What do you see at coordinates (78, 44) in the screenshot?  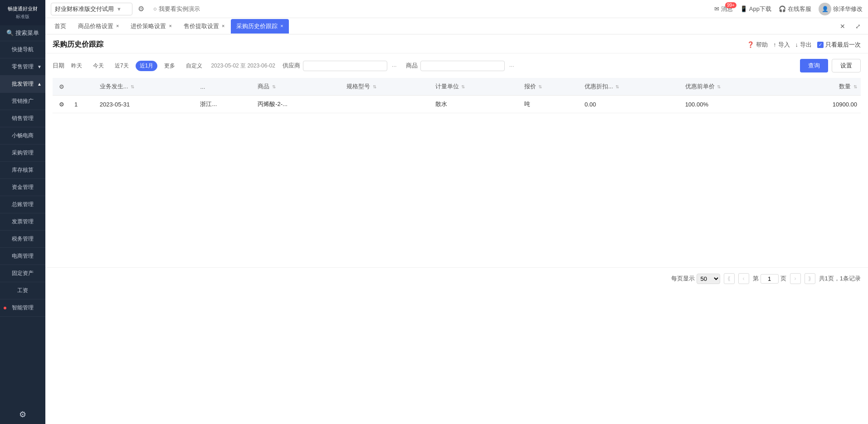 I see `page-title: 采购历史价跟踪` at bounding box center [78, 44].